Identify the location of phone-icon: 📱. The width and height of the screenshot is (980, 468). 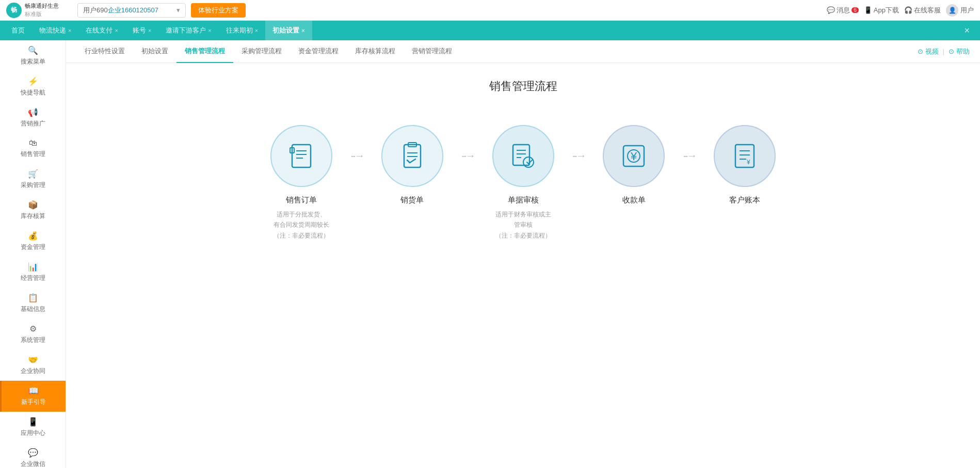
(868, 10).